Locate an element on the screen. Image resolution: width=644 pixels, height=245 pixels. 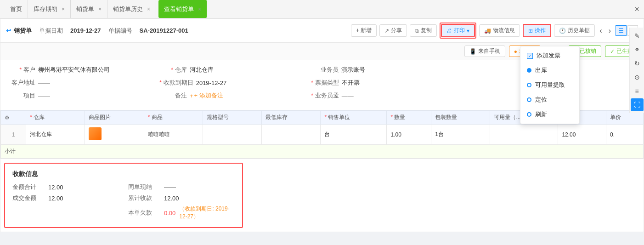
row-image is located at coordinates (114, 135).